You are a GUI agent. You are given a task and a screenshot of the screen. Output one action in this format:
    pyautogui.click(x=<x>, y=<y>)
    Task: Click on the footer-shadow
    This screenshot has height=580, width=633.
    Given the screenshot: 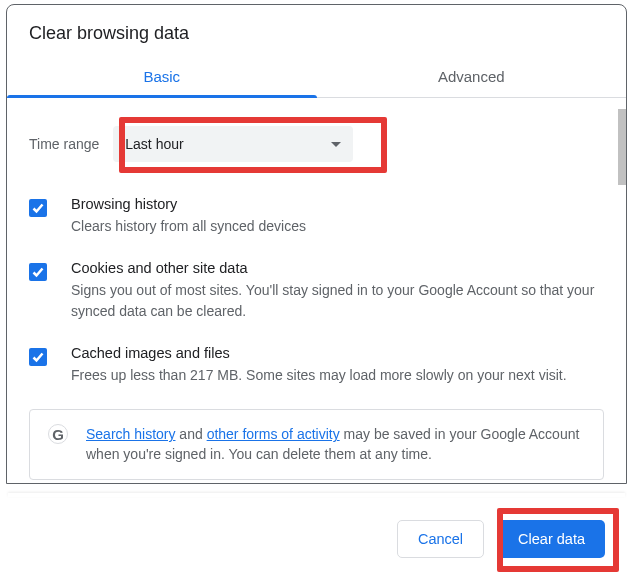 What is the action you would take?
    pyautogui.click(x=316, y=495)
    